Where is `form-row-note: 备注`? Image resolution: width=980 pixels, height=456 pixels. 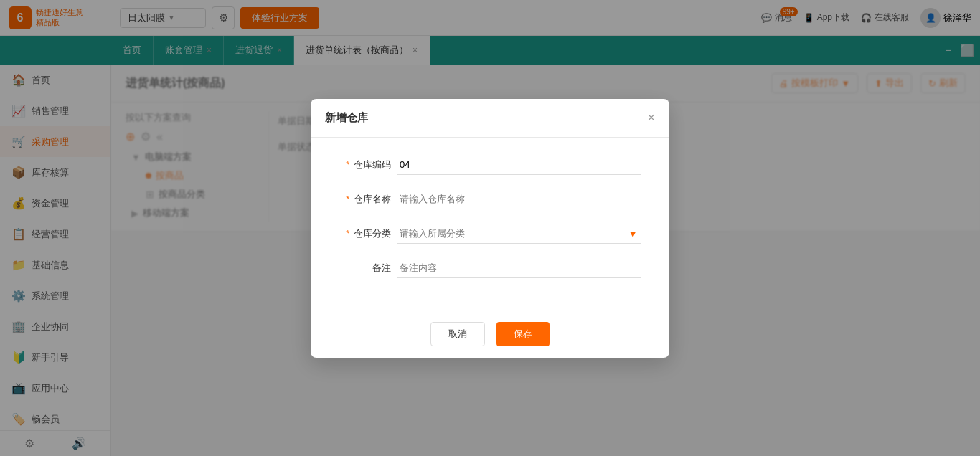
form-row-note: 备注 is located at coordinates (490, 268).